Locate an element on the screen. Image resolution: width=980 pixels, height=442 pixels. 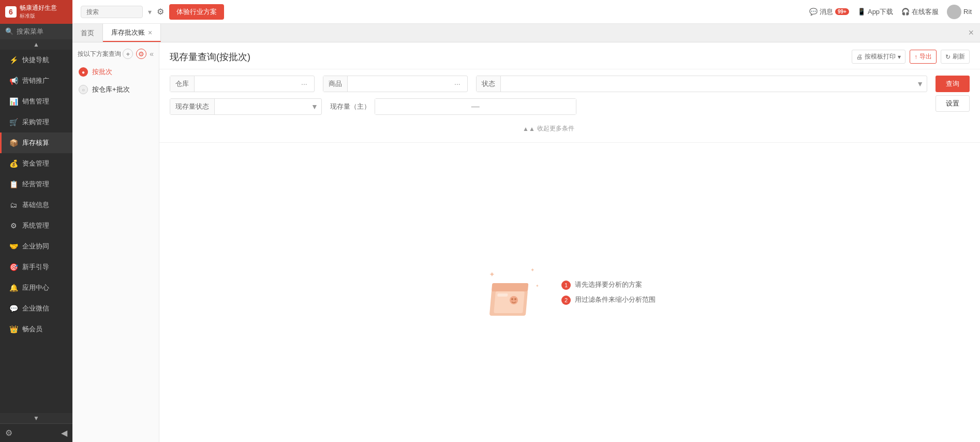
sidebar-item-system: ⚙ 系统管理 is located at coordinates (36, 226).